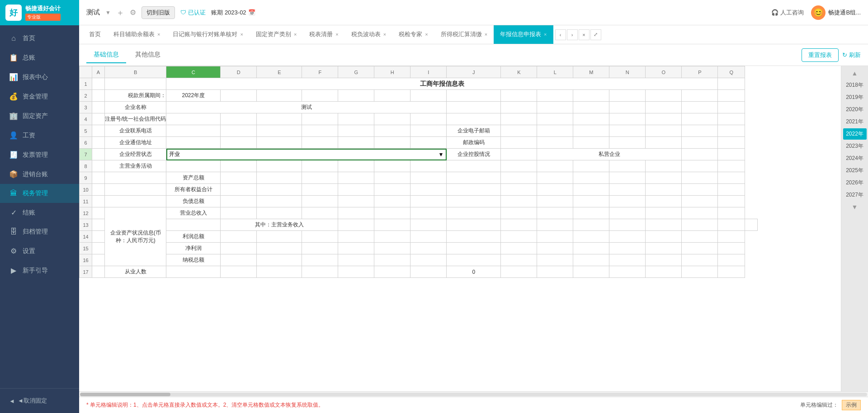  What do you see at coordinates (40, 212) in the screenshot?
I see `sidebar-item-settle: ✓ 结账` at bounding box center [40, 212].